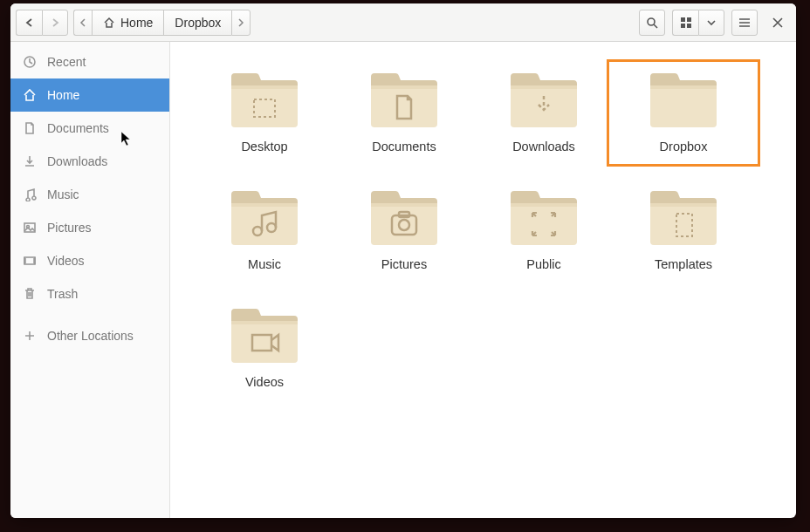 Image resolution: width=810 pixels, height=532 pixels. What do you see at coordinates (711, 23) in the screenshot?
I see `view-options-button` at bounding box center [711, 23].